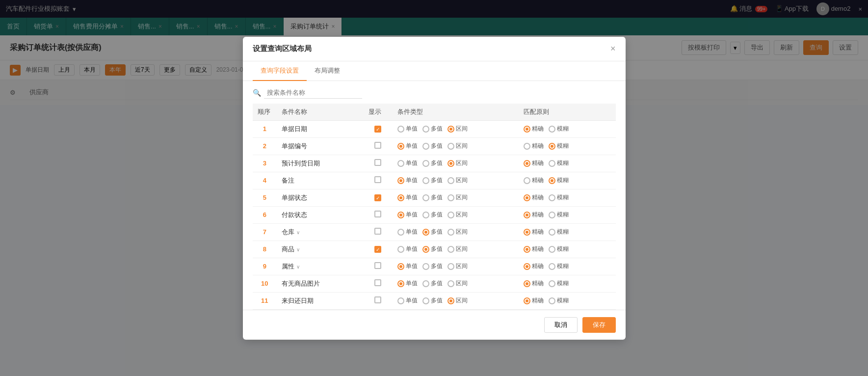 This screenshot has height=376, width=868. What do you see at coordinates (613, 49) in the screenshot?
I see `modal-close-button: ×` at bounding box center [613, 49].